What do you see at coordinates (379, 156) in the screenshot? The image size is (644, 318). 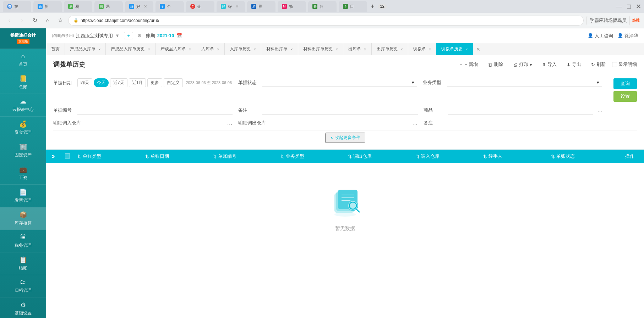 I see `th-out-warehouse: ⇅ 调出仓库` at bounding box center [379, 156].